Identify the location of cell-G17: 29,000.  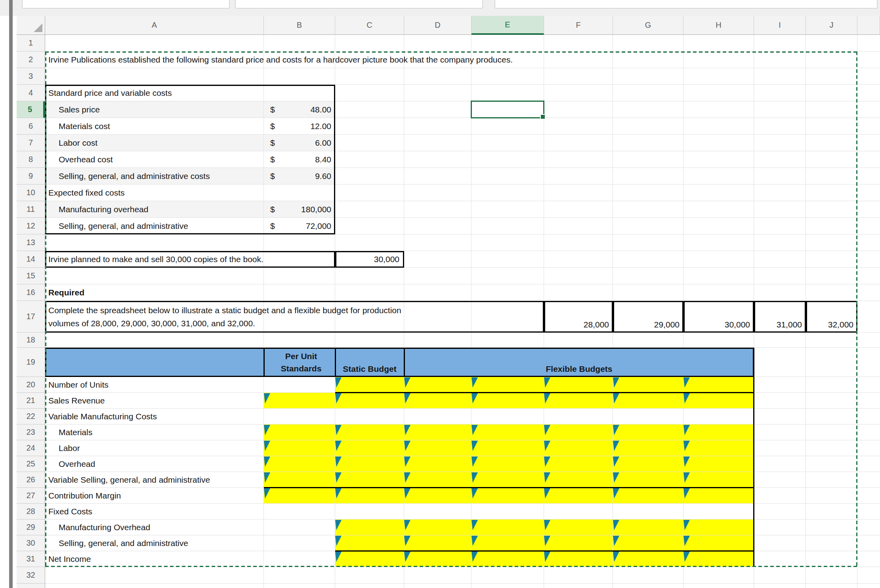
(648, 317).